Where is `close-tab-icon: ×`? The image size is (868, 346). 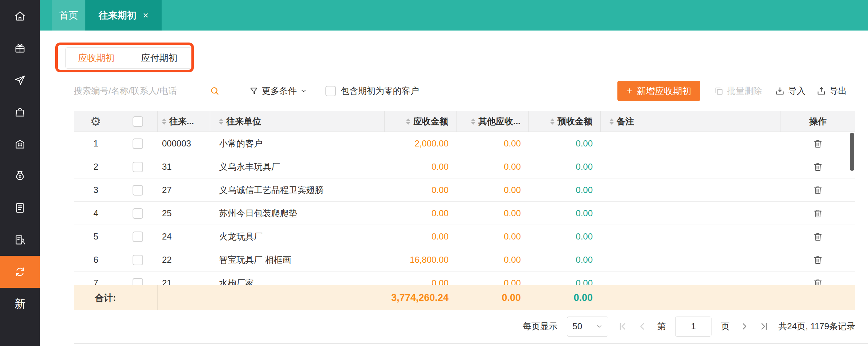
close-tab-icon: × is located at coordinates (145, 15).